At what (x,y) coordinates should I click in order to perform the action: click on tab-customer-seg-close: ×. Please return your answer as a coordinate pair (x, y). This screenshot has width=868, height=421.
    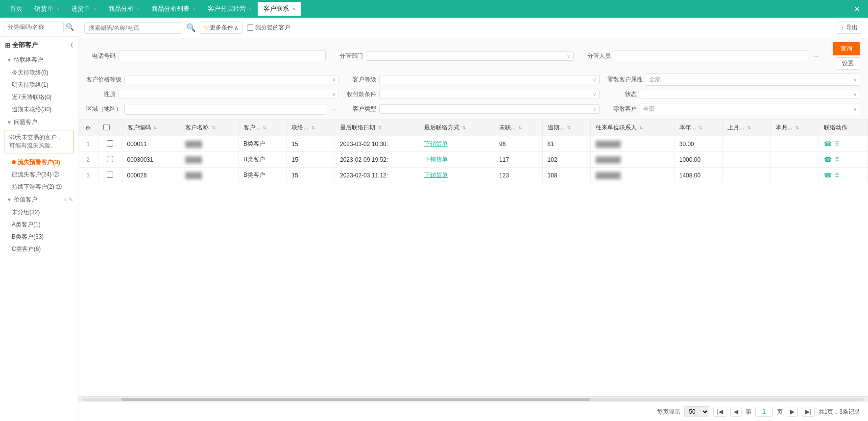
    Looking at the image, I should click on (250, 9).